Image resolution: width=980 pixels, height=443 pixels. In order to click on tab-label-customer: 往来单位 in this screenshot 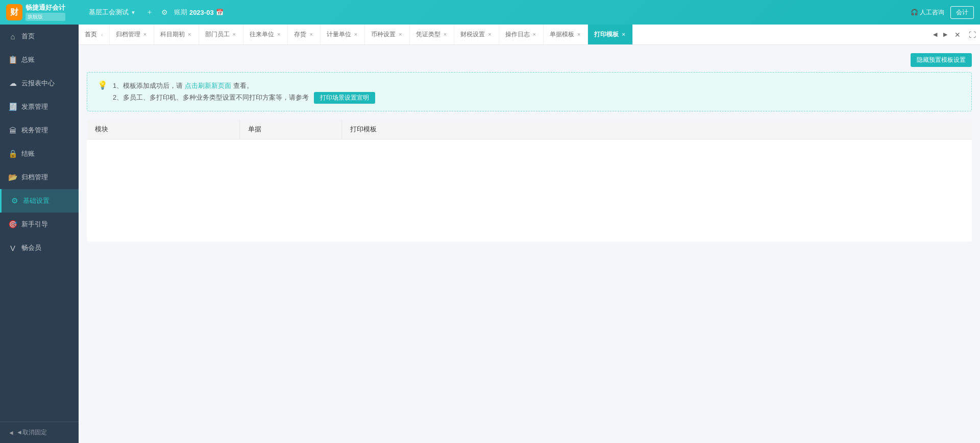, I will do `click(262, 35)`.